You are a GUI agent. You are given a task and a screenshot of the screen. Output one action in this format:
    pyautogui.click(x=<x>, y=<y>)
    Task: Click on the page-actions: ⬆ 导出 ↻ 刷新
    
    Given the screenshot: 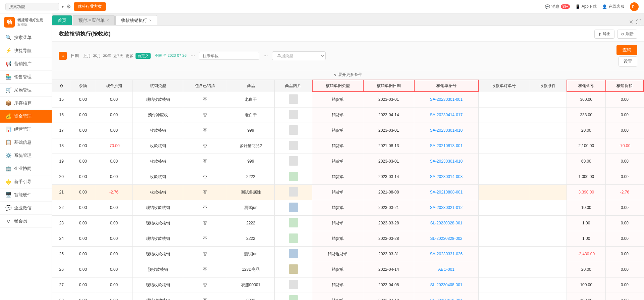 What is the action you would take?
    pyautogui.click(x=616, y=34)
    